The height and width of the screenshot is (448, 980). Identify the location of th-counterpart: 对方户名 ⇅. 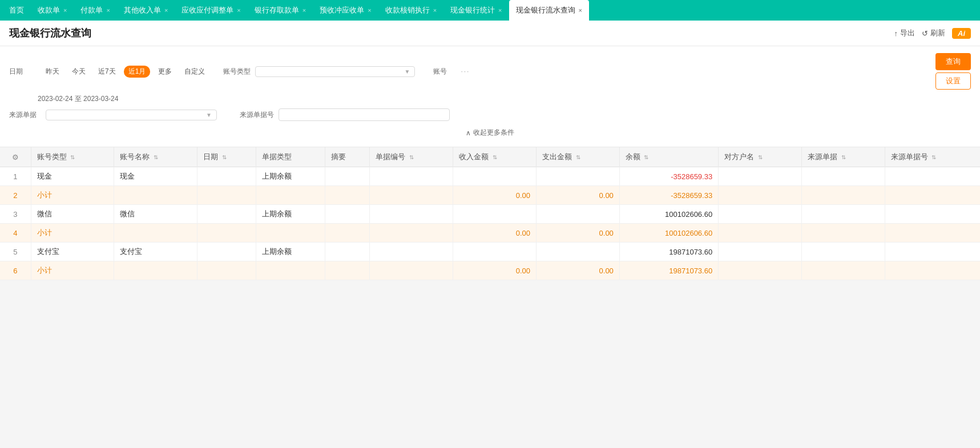
(760, 158).